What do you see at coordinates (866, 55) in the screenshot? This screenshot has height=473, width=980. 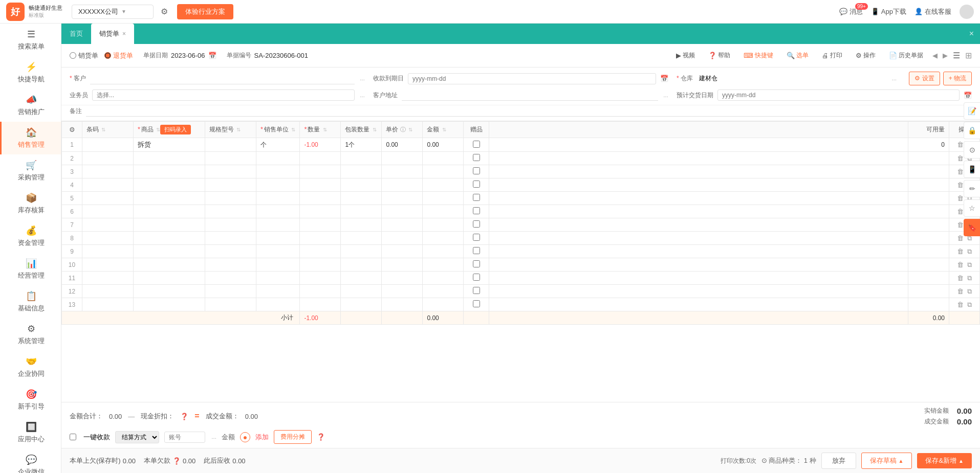 I see `operation-button: ⚙ 操作` at bounding box center [866, 55].